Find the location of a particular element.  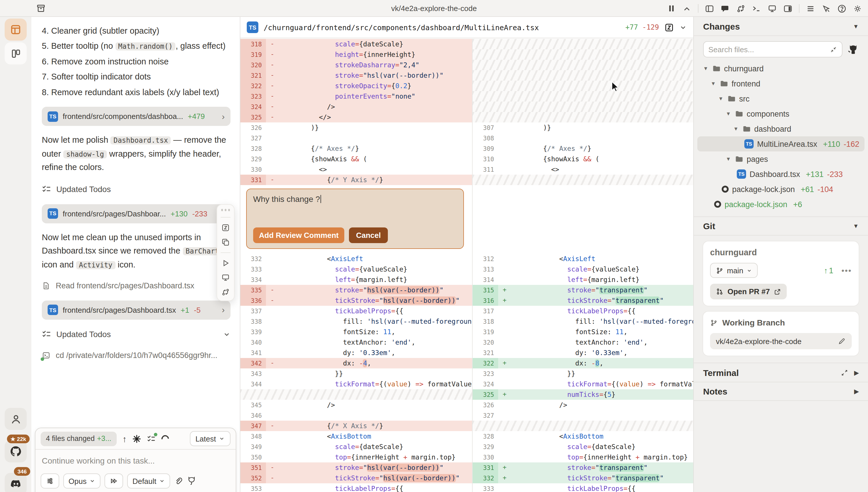

tree-item-frontend: ▼frontend is located at coordinates (781, 84).